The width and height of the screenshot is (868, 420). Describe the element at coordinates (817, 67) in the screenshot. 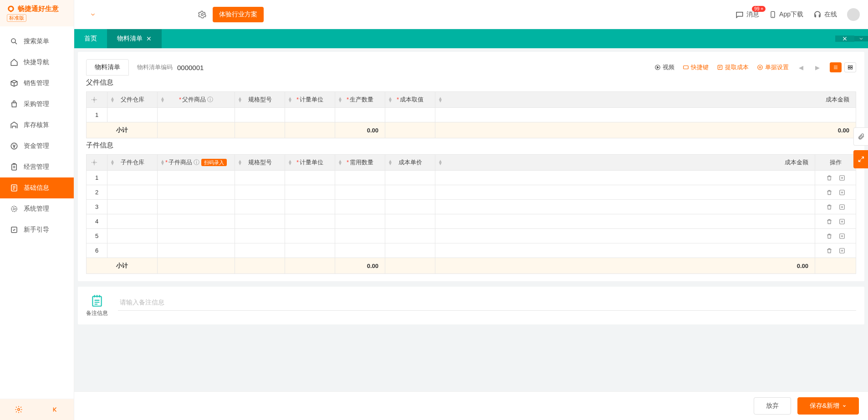

I see `next-doc: ▶` at that location.